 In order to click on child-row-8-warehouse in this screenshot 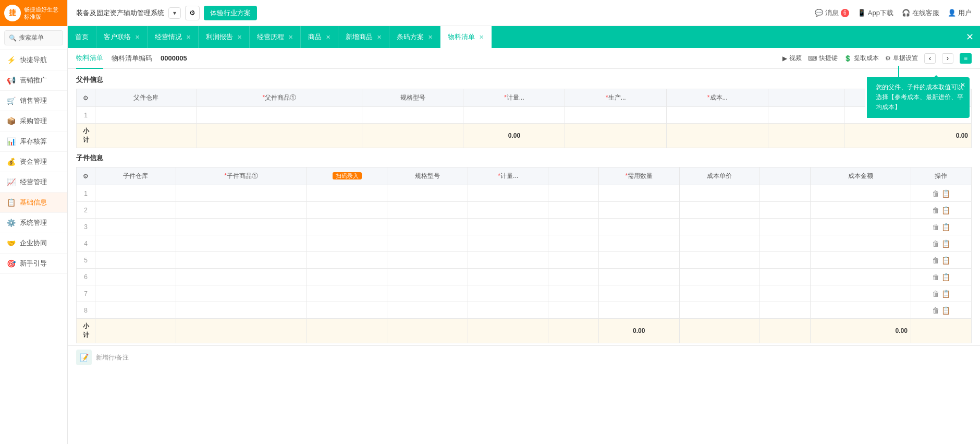, I will do `click(136, 310)`.